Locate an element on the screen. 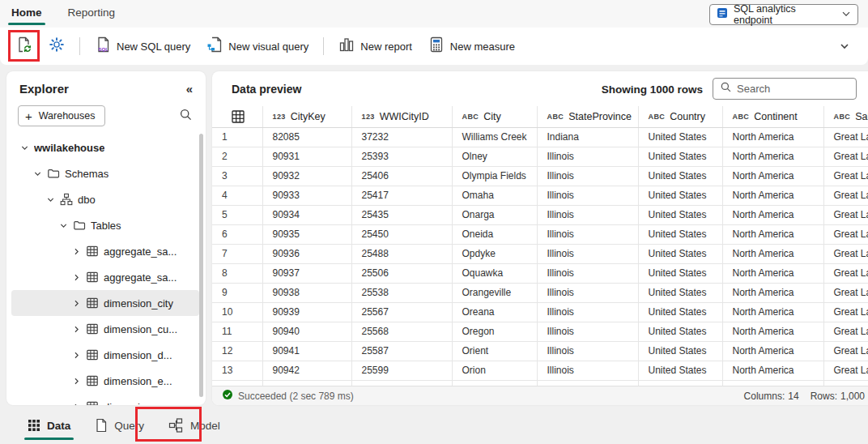 The image size is (868, 444). data-cell: 25567 is located at coordinates (402, 312).